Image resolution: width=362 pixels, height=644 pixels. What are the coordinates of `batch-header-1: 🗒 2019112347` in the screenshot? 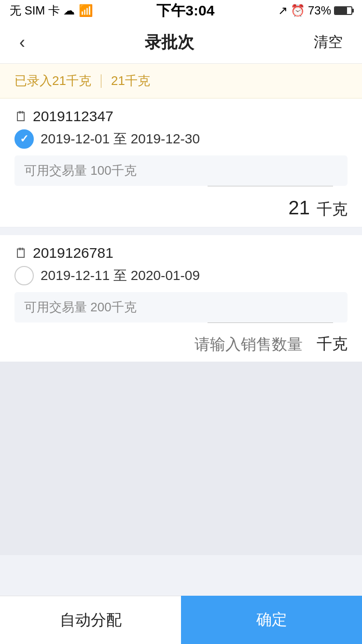 It's located at (181, 116).